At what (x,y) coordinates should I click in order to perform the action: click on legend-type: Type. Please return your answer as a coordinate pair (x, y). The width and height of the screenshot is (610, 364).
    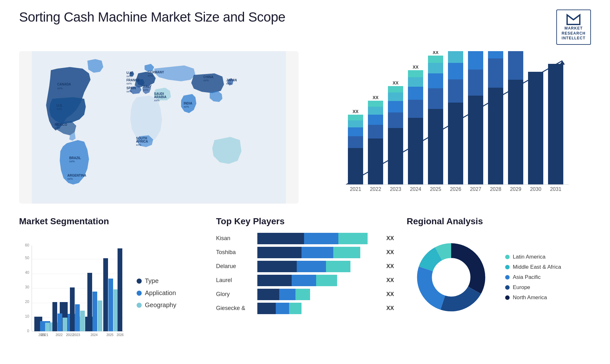
    Looking at the image, I should click on (156, 281).